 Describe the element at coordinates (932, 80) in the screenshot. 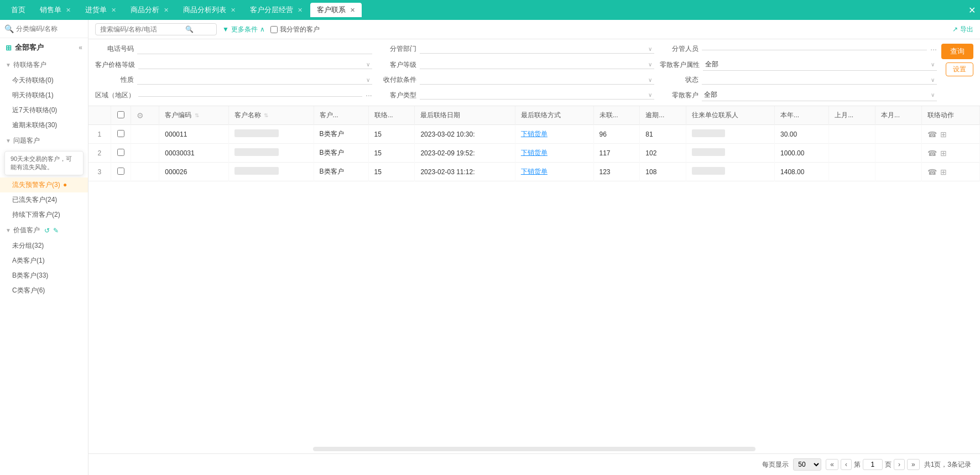

I see `select-arrow-status: ∨` at that location.